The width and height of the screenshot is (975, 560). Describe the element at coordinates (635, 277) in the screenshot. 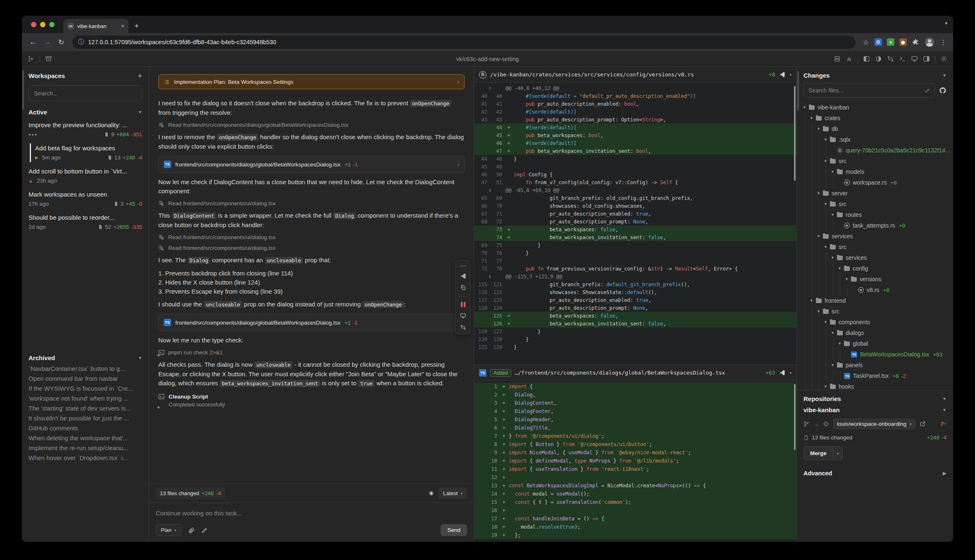

I see `hunk-header: ↕@@ -115,7 +121,9 @@` at that location.